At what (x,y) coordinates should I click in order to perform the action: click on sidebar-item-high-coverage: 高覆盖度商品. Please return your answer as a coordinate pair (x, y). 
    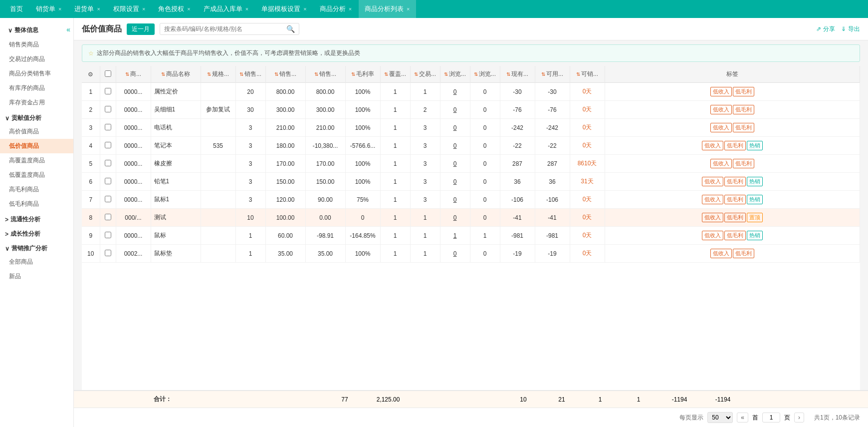
    Looking at the image, I should click on (37, 161).